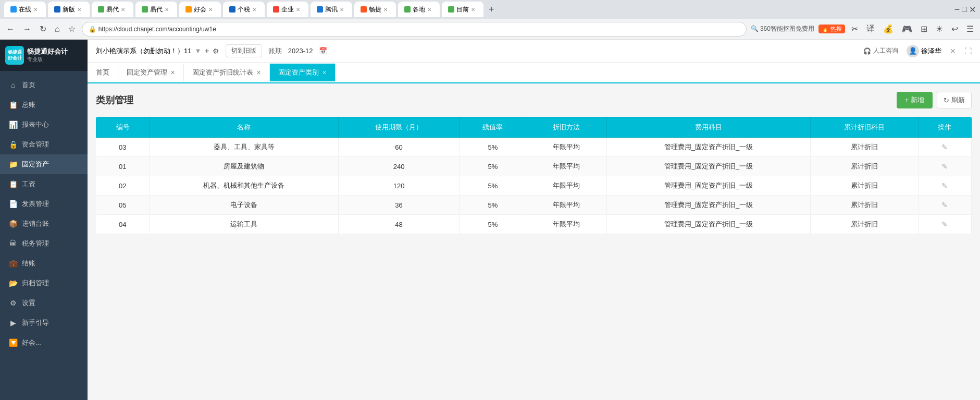 Image resolution: width=980 pixels, height=400 pixels. Describe the element at coordinates (414, 29) in the screenshot. I see `url-bar: 🔒 https://cloud.chanjet.com/accounting/u…` at that location.